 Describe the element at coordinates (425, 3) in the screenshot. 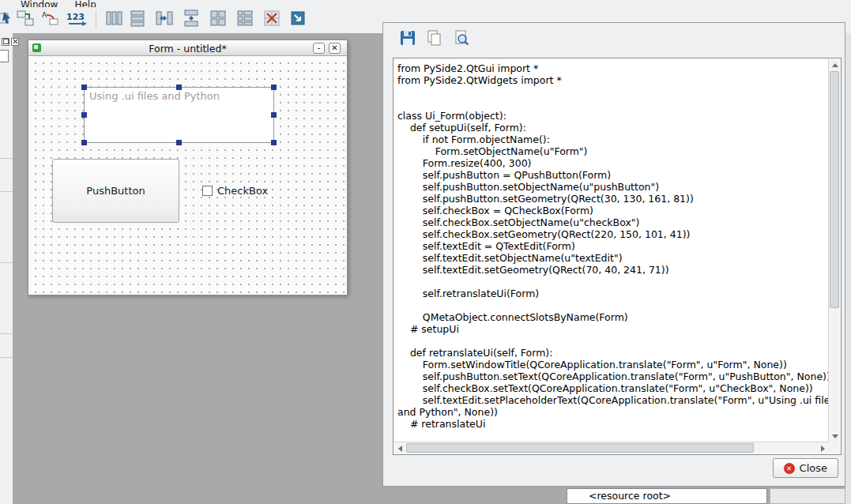

I see `menubar: Window Help` at that location.